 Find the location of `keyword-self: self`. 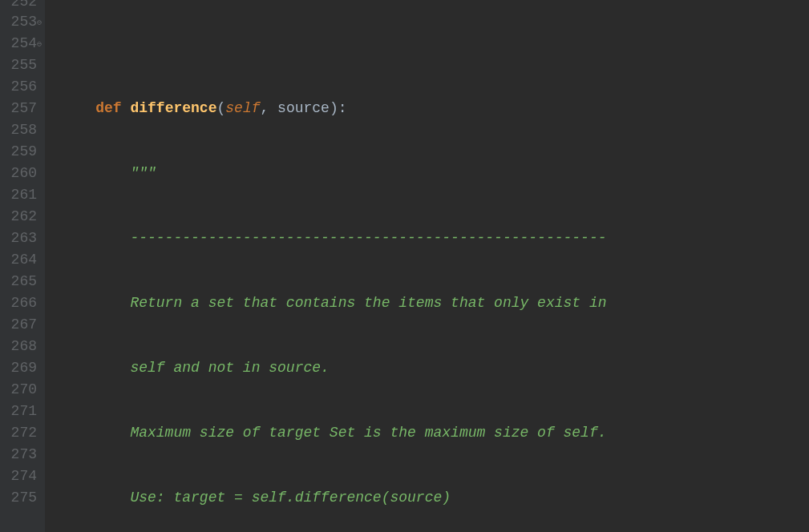

keyword-self: self is located at coordinates (242, 108).